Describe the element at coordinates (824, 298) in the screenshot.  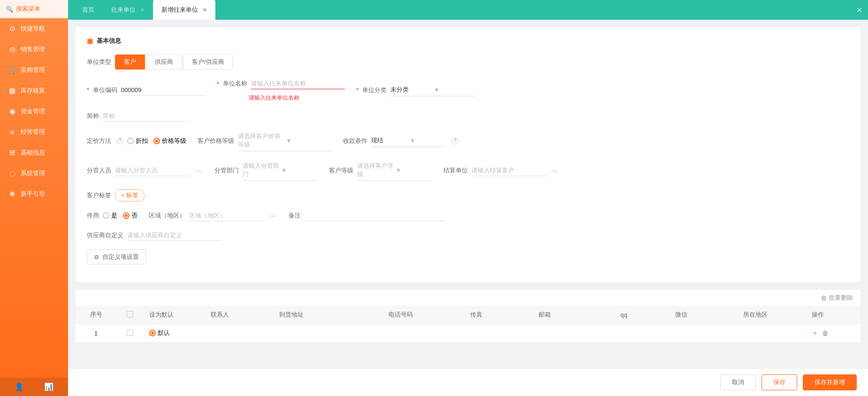
I see `delete-icon: 🗑` at that location.